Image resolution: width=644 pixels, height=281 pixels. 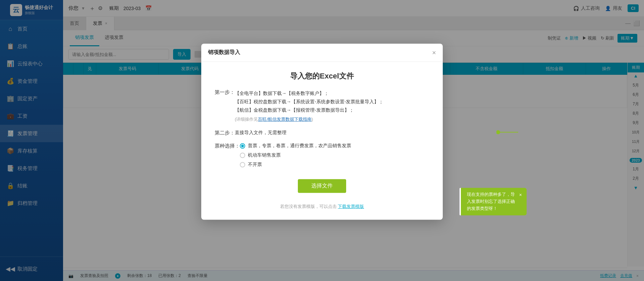 I want to click on tooltip-box: × 现在支持的票种多了，导入发票时别忘了选择正确的发票类型呀！, so click(x=493, y=202).